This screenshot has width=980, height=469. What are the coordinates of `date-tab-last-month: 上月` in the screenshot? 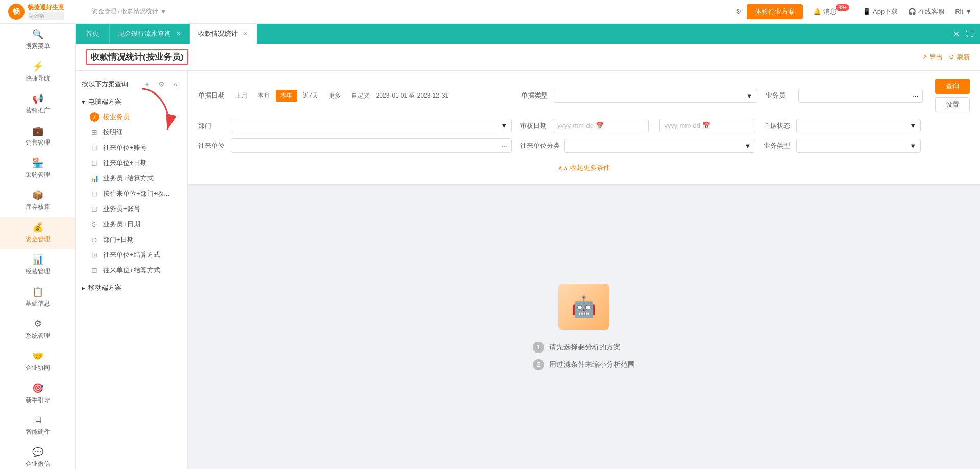 It's located at (241, 96).